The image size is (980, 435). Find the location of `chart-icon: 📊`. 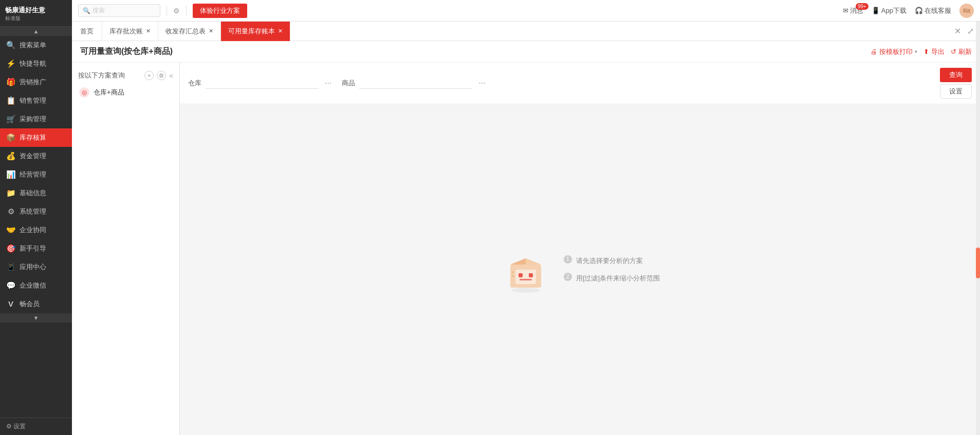

chart-icon: 📊 is located at coordinates (11, 175).